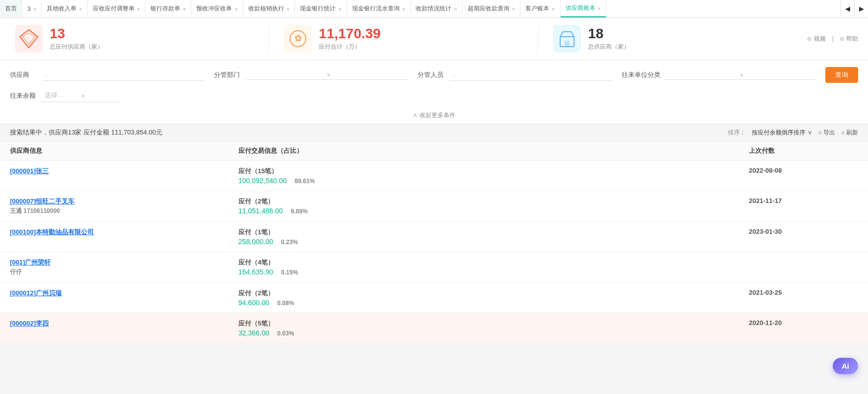  Describe the element at coordinates (434, 116) in the screenshot. I see `collapse-button: ∧ 收起更多条件` at that location.